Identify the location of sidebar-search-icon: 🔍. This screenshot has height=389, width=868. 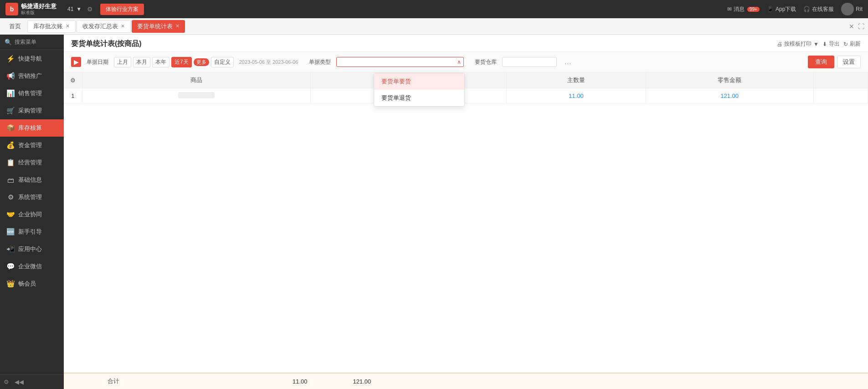
(8, 42).